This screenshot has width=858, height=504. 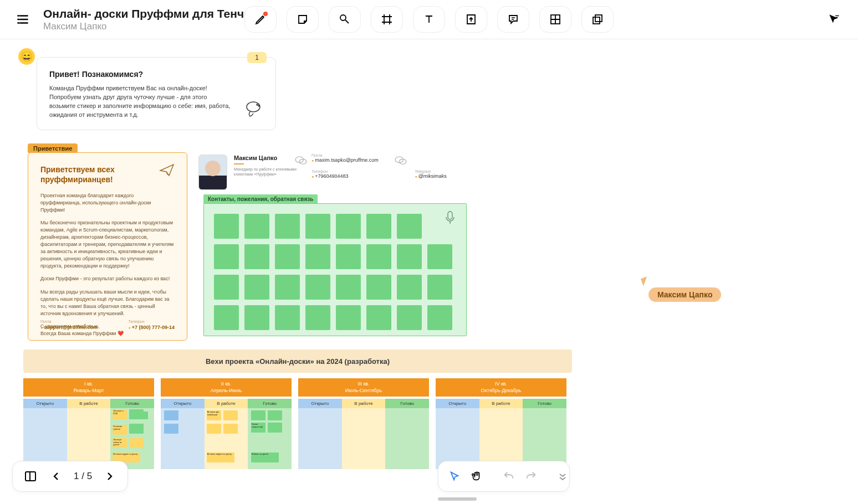 I want to click on quarter-column: IV кв.Октябрь-Декабрь Открыто В работе Г…, so click(x=501, y=424).